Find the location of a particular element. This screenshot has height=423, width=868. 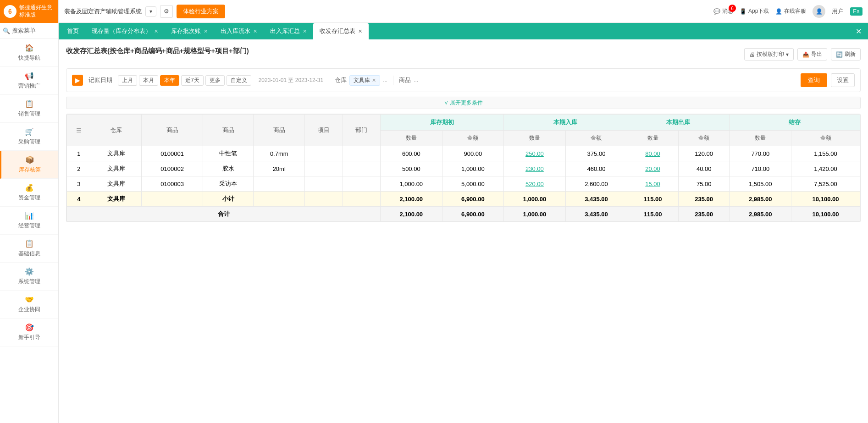

sidebar-item-guide: 🎯 新手引导 is located at coordinates (29, 333).